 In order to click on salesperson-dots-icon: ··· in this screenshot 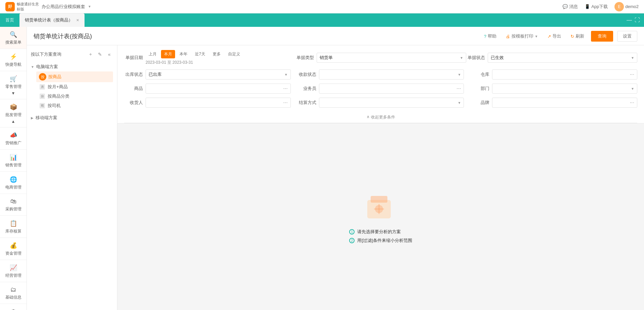, I will do `click(459, 89)`.